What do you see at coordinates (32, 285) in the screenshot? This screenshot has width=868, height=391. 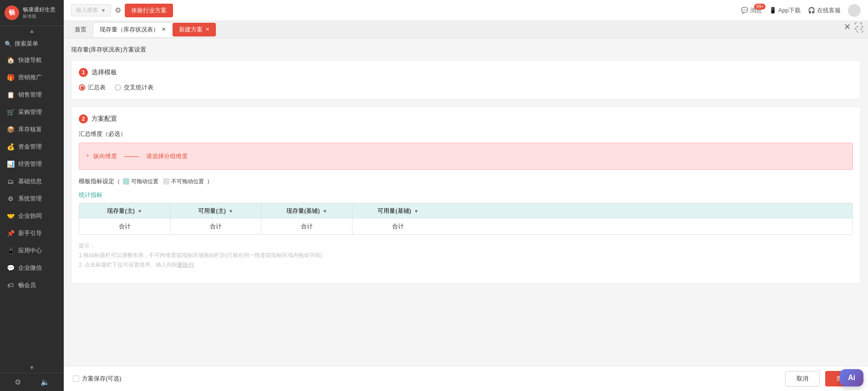 I see `sidebar-item-member: 🏷 畅会员` at bounding box center [32, 285].